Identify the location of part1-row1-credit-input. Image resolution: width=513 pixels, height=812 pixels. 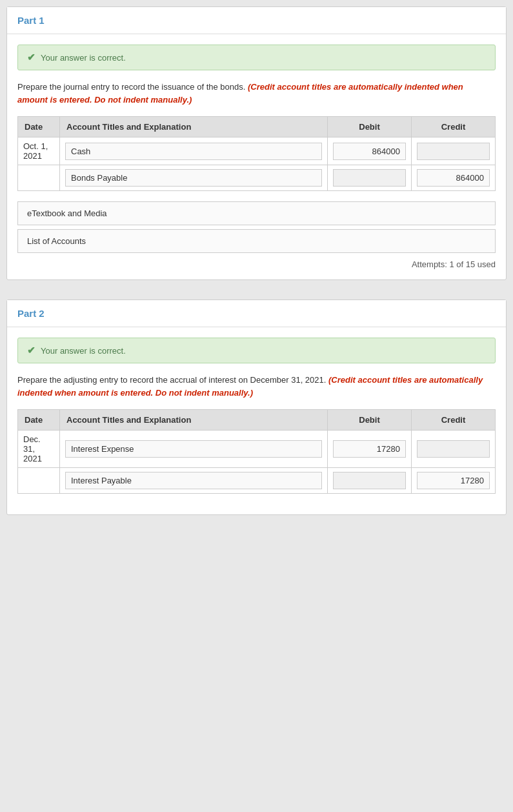
(453, 151).